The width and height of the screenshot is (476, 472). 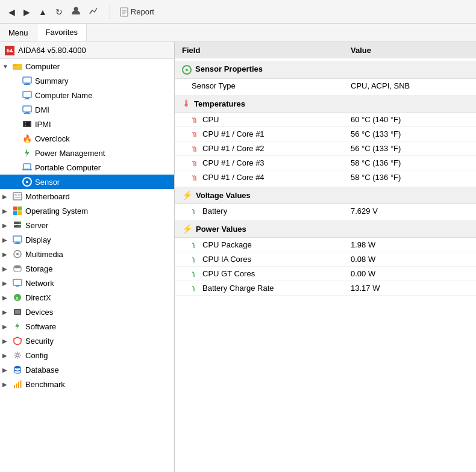 What do you see at coordinates (27, 81) in the screenshot?
I see `summary-icon` at bounding box center [27, 81].